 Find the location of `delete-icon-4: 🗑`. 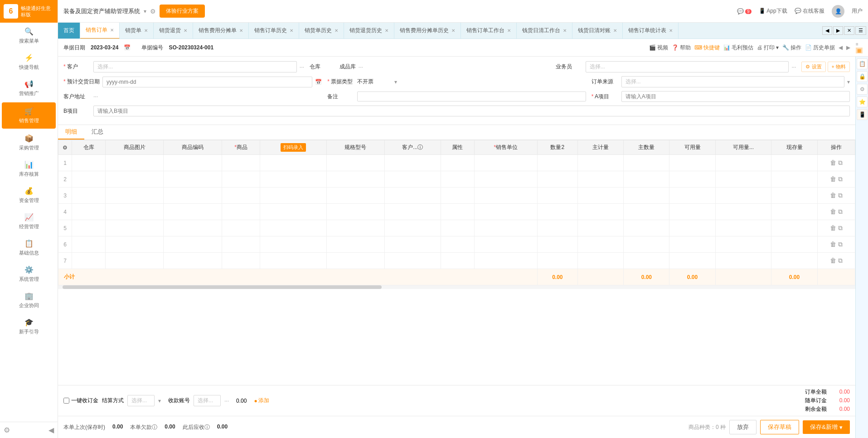

delete-icon-4: 🗑 is located at coordinates (833, 212).